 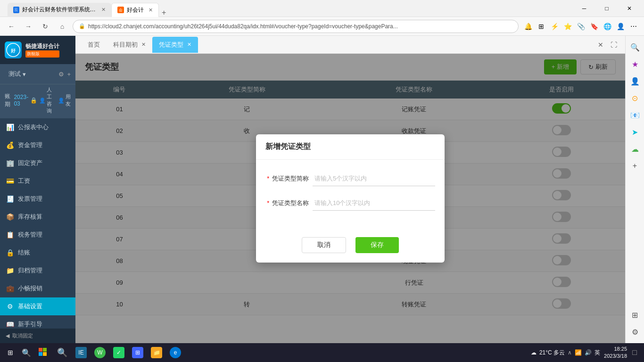 What do you see at coordinates (171, 45) in the screenshot?
I see `tab-voucher-label: 凭证类型` at bounding box center [171, 45].